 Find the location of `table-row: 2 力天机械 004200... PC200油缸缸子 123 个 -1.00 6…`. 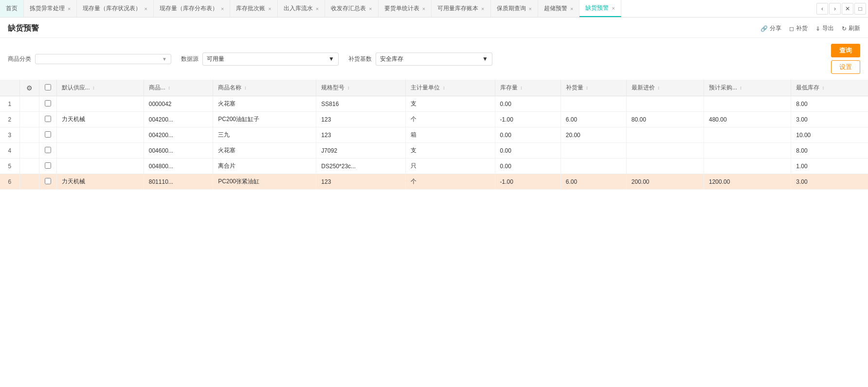

table-row: 2 力天机械 004200... PC200油缸缸子 123 个 -1.00 6… is located at coordinates (434, 120).